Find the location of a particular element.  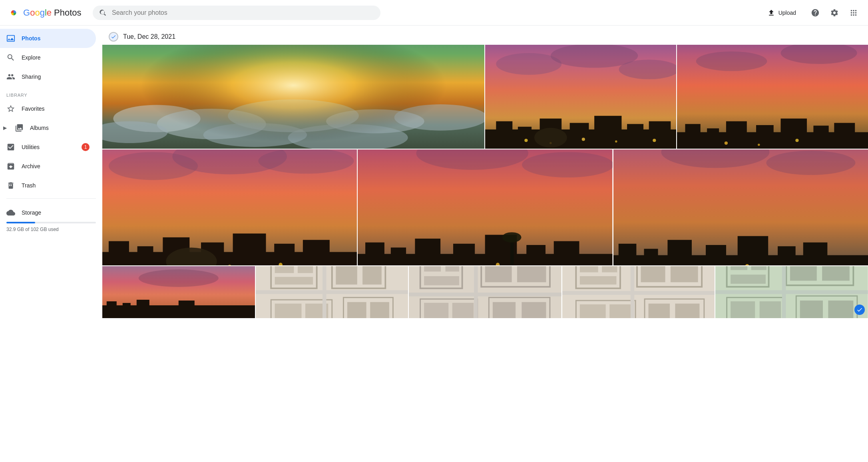

sidebar-item-explore: Explore is located at coordinates (48, 58).